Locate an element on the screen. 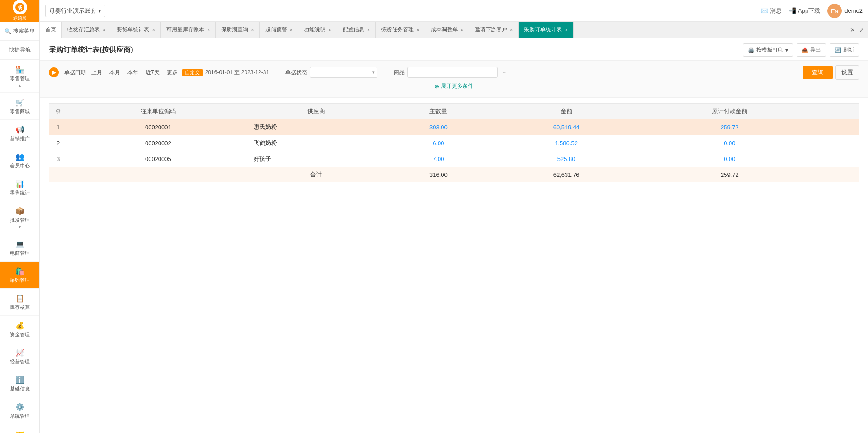 The width and height of the screenshot is (868, 433). settings-icon: ⚙ is located at coordinates (58, 111).